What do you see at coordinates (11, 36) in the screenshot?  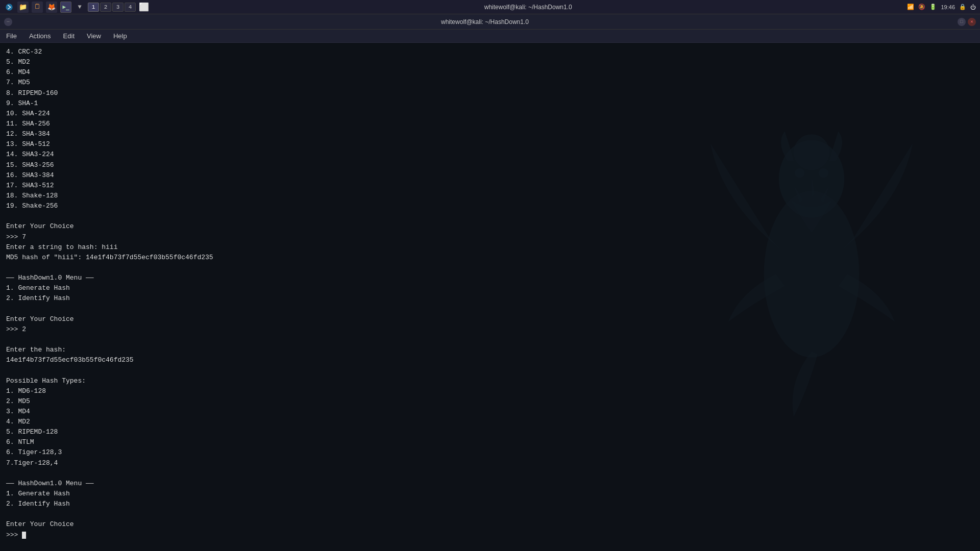 I see `menu-file: File` at bounding box center [11, 36].